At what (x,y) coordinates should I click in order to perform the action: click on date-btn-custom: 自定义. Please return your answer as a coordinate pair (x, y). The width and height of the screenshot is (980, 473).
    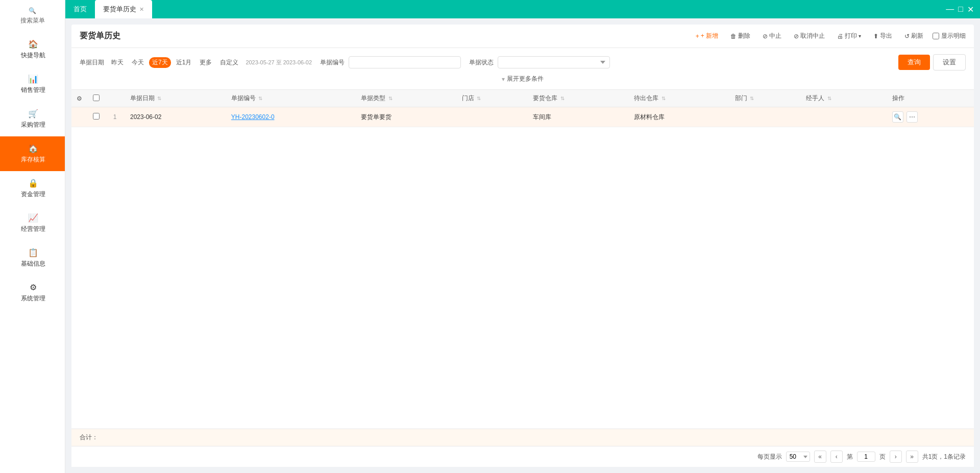
    Looking at the image, I should click on (229, 62).